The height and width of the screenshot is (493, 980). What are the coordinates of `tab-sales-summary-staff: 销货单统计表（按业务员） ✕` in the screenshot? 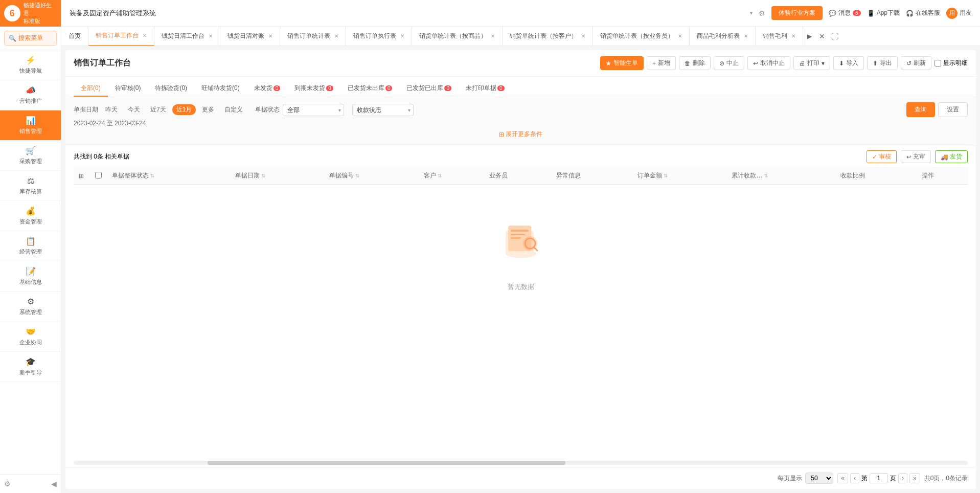 It's located at (641, 36).